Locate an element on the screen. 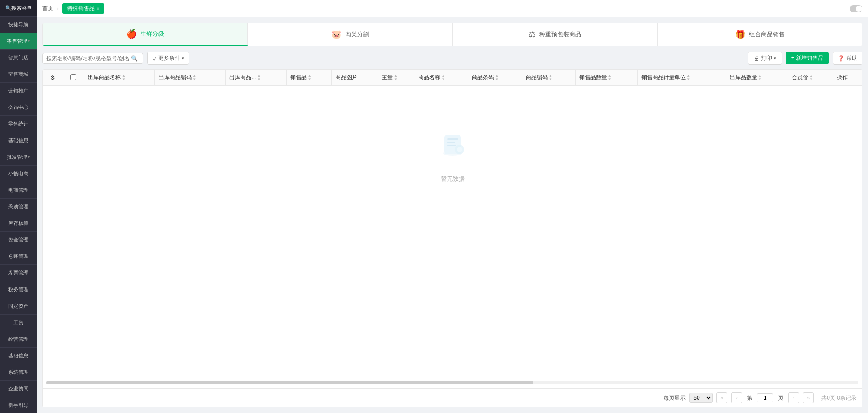  th-product-code: 商品编码 ▲▼ is located at coordinates (549, 78).